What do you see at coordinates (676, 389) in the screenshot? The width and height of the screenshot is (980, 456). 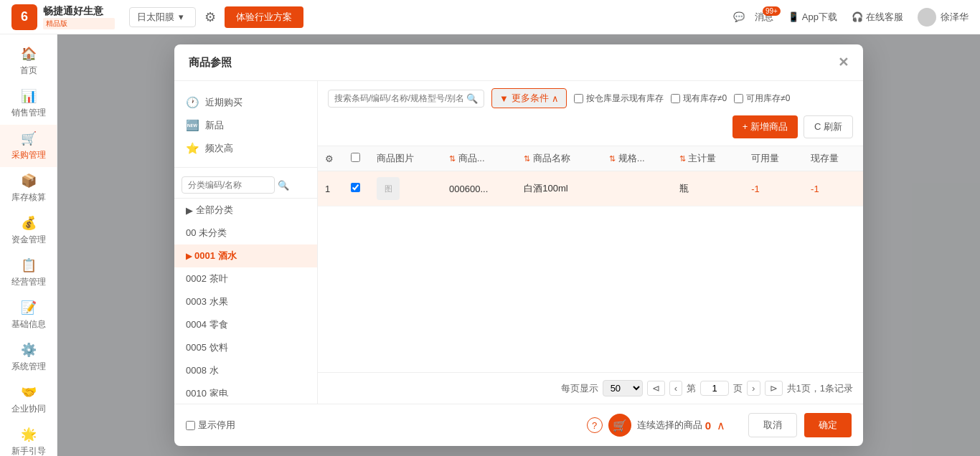 I see `prev-page-button: ‹` at bounding box center [676, 389].